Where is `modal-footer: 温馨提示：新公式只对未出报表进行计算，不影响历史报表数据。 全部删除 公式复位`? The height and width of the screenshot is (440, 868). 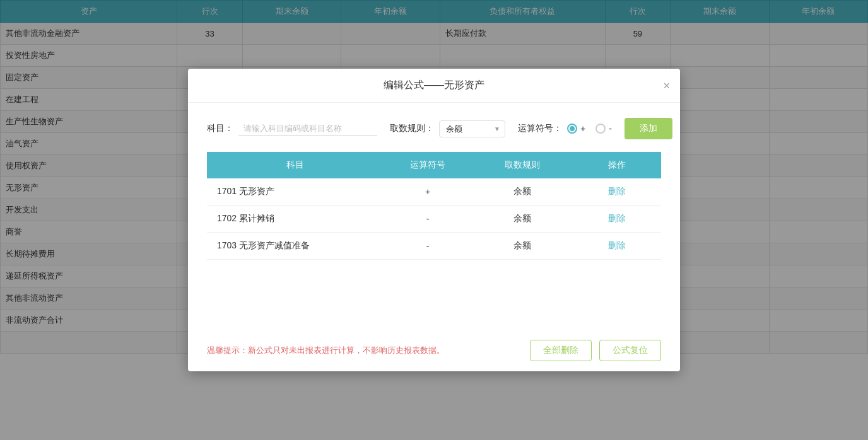
modal-footer: 温馨提示：新公式只对未出报表进行计算，不影响历史报表数据。 全部删除 公式复位 is located at coordinates (434, 350).